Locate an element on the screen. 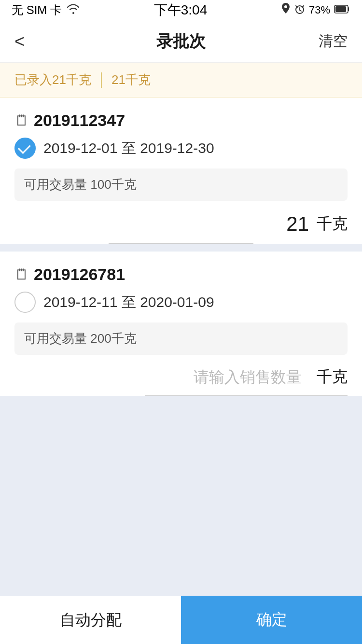  carrier-text: 无 SIM 卡 is located at coordinates (37, 10).